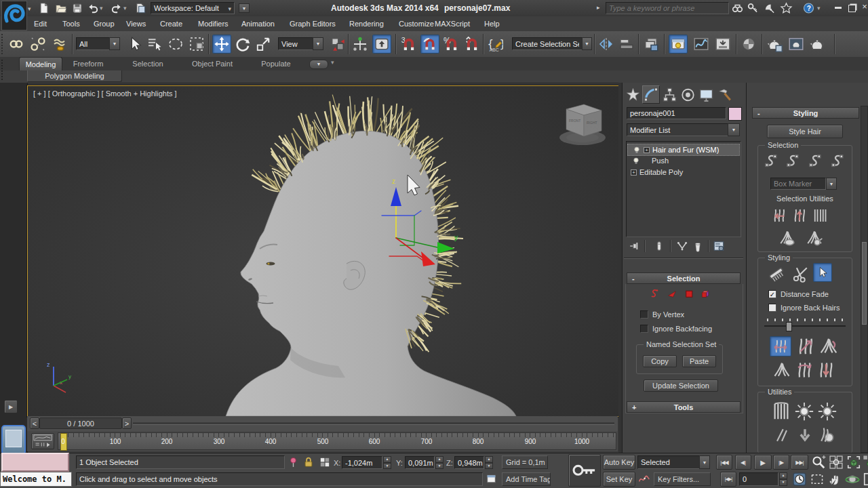 The width and height of the screenshot is (868, 488). I want to click on make-unique-button, so click(682, 246).